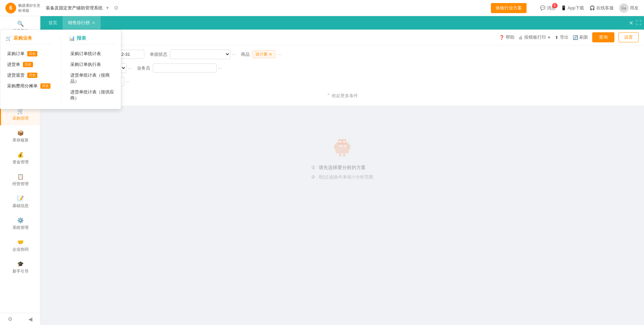  I want to click on topbar-actions: 💬 消息 6 📱 App下载 🎧 在线客服 Ea 用友, so click(589, 8).